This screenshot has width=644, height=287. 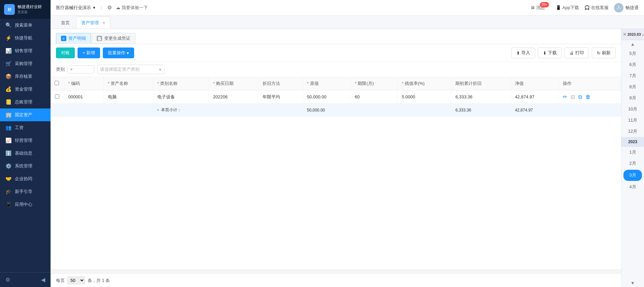 What do you see at coordinates (374, 97) in the screenshot?
I see `row-period: 60` at bounding box center [374, 97].